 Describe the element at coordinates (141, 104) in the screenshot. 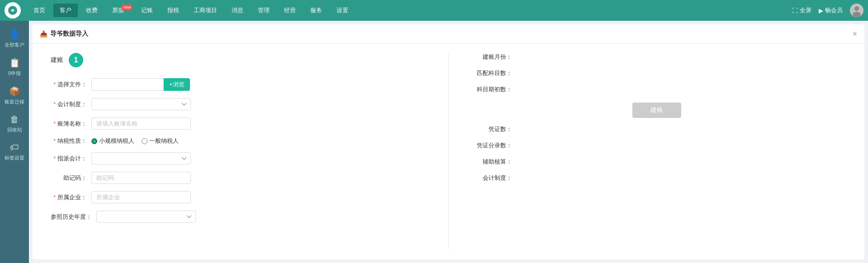

I see `accounting-system-select` at that location.